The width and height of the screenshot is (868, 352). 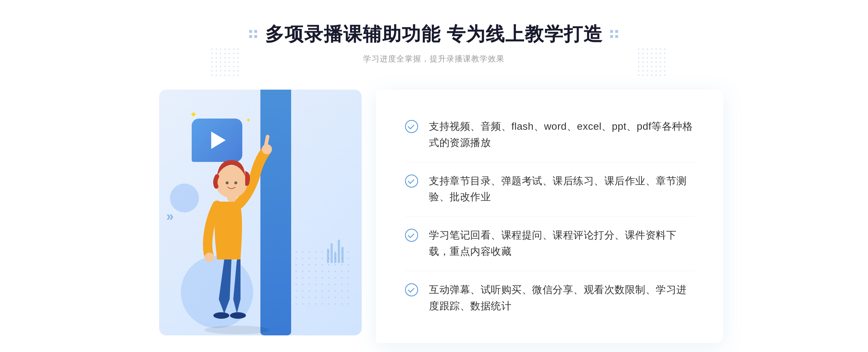 What do you see at coordinates (550, 189) in the screenshot?
I see `feature-item-2: 支持章节目录、弹题考试、课后练习、课后作业、章节测验、批改作业` at bounding box center [550, 189].